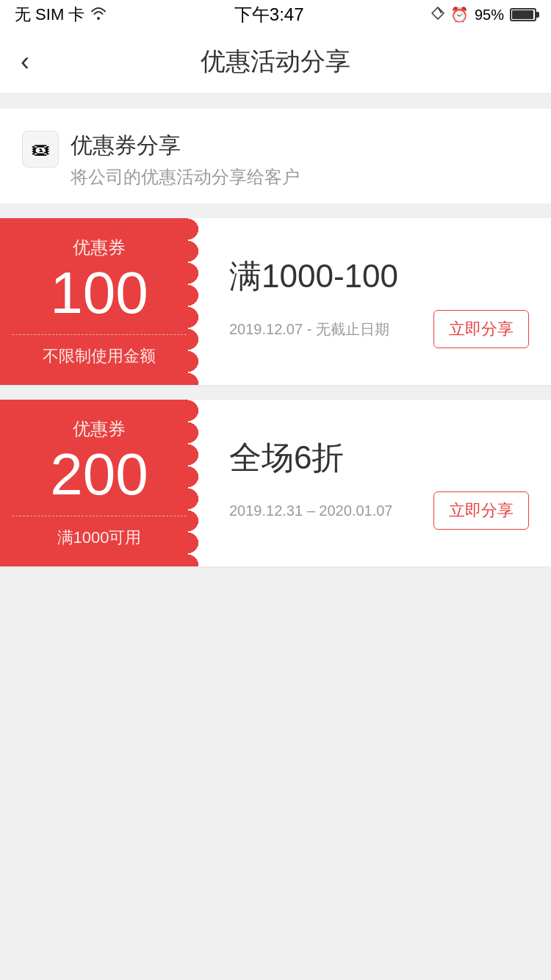 The width and height of the screenshot is (551, 980). I want to click on coupon-meta-2: 2019.12.31 – 2020.01.07 立即分享, so click(379, 511).